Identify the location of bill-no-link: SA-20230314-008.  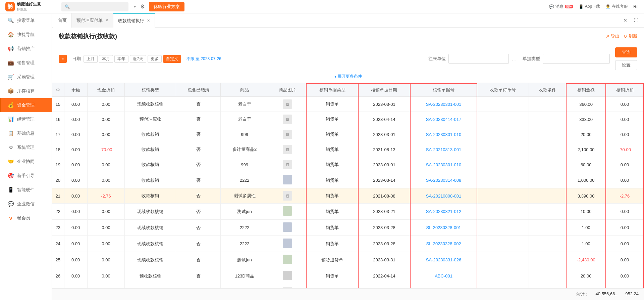
(444, 180).